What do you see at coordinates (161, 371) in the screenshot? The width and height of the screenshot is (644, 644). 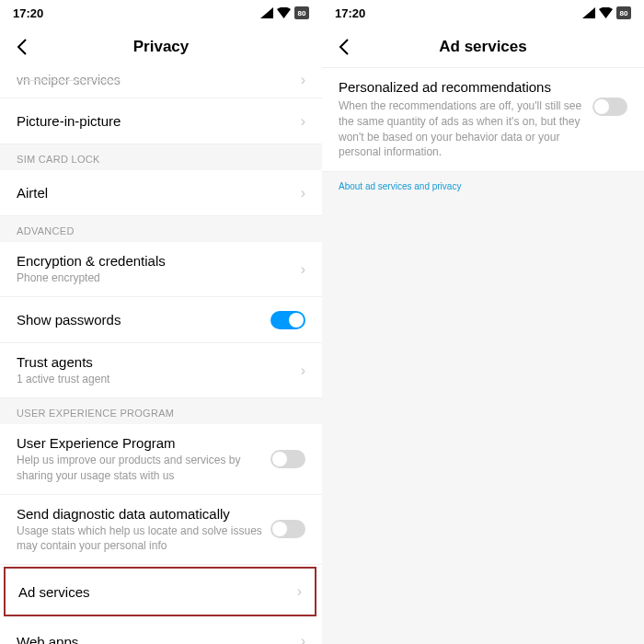 I see `row-trust-agents: Trust agents 1 active trust agent ›` at bounding box center [161, 371].